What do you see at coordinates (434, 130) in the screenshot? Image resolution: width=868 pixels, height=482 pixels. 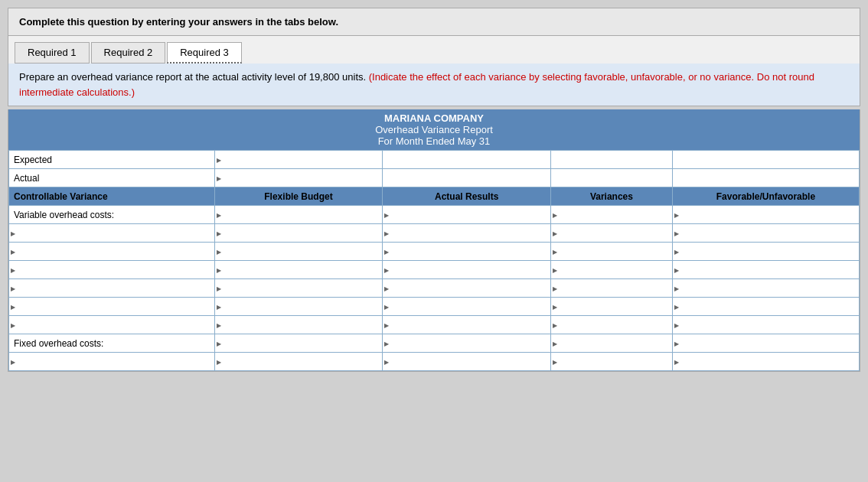 I see `report-title: Overhead Variance Report` at bounding box center [434, 130].